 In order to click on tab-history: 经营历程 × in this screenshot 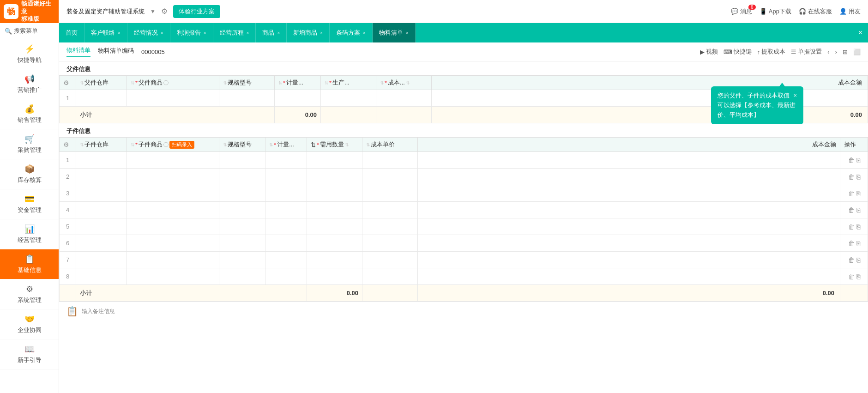, I will do `click(235, 33)`.